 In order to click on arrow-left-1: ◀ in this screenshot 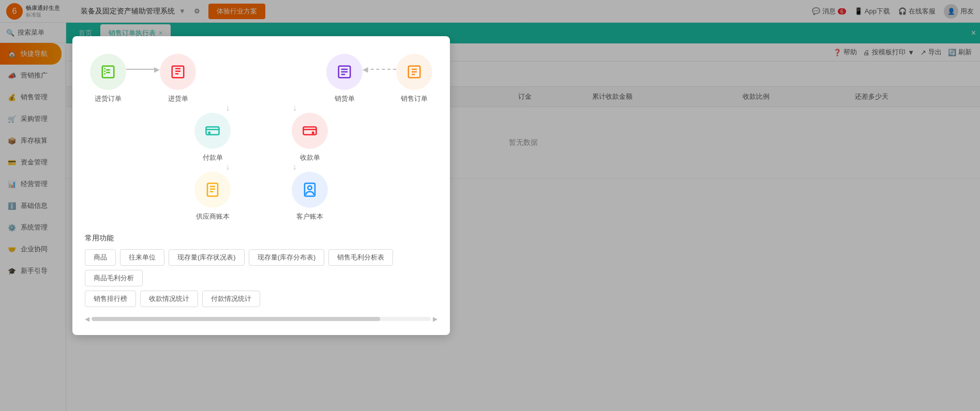, I will do `click(380, 69)`.